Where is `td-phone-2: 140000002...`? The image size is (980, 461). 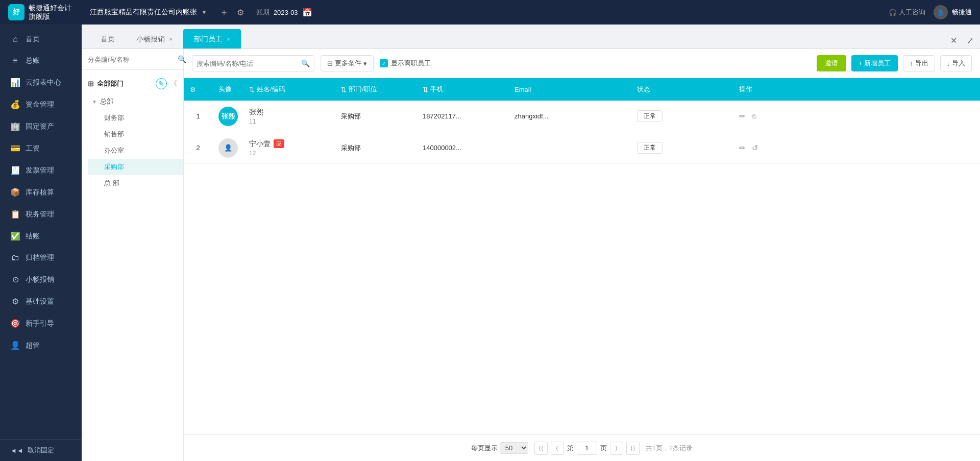
td-phone-2: 140000002... is located at coordinates (462, 148).